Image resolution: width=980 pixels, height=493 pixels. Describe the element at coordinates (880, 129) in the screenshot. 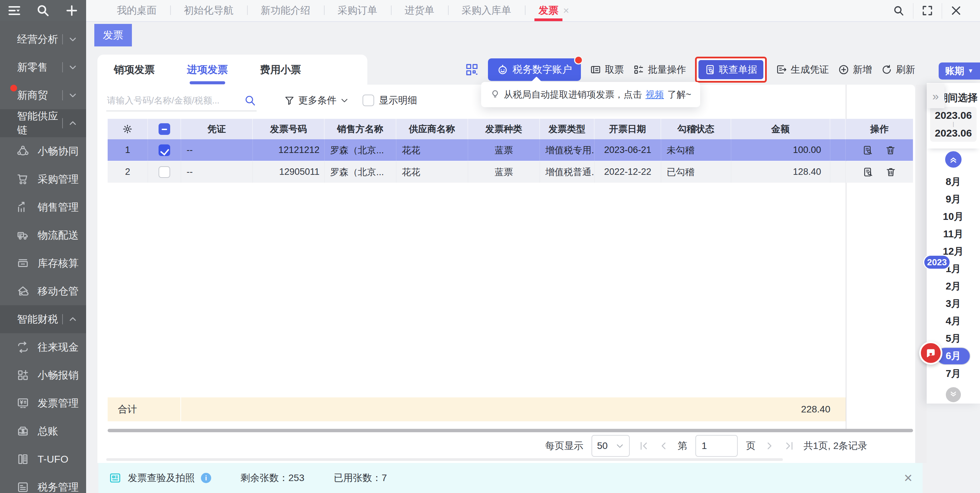

I see `column-header-actions: 操作` at that location.